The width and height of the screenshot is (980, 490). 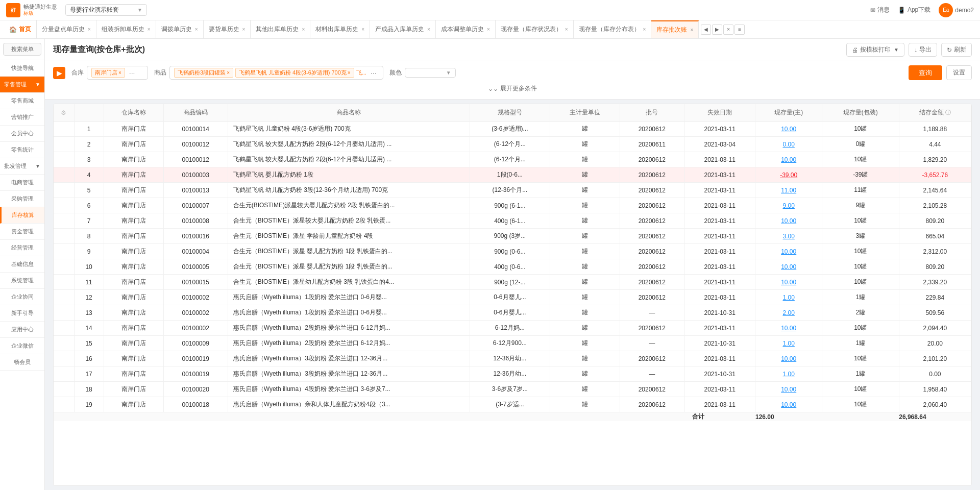 I want to click on table-row: 7 南岸门店 00100008 合生元（BIOSTIME）派星较大婴儿配方奶粉 …, so click(x=512, y=221).